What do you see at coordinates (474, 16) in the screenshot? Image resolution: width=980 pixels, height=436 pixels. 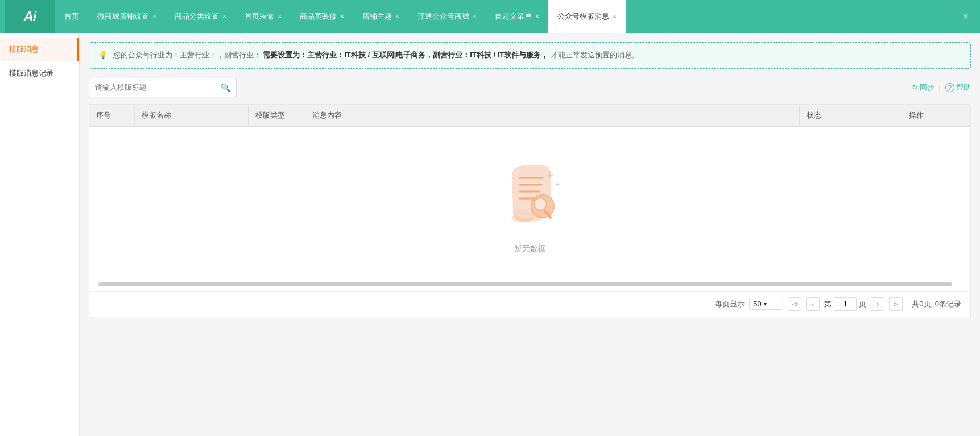 I see `close-tab-wxmall: ×` at bounding box center [474, 16].